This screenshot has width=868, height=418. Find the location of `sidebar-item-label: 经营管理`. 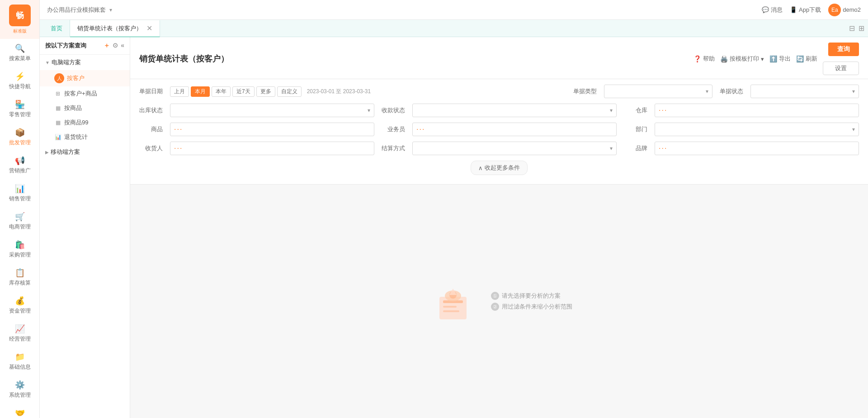

sidebar-item-label: 经营管理 is located at coordinates (20, 339).